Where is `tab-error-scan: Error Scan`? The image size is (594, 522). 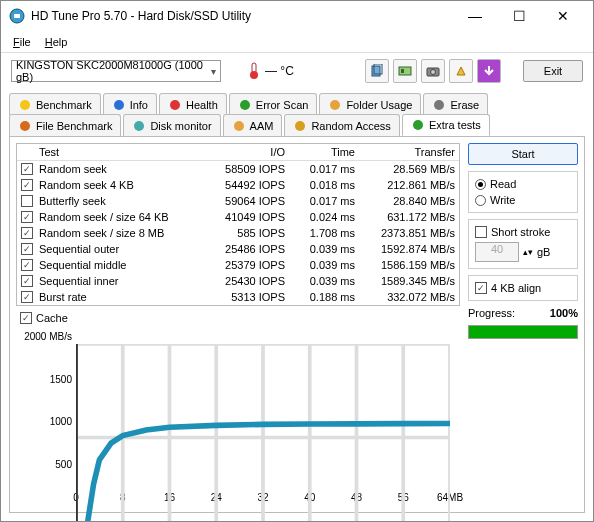 tab-error-scan: Error Scan is located at coordinates (274, 104).